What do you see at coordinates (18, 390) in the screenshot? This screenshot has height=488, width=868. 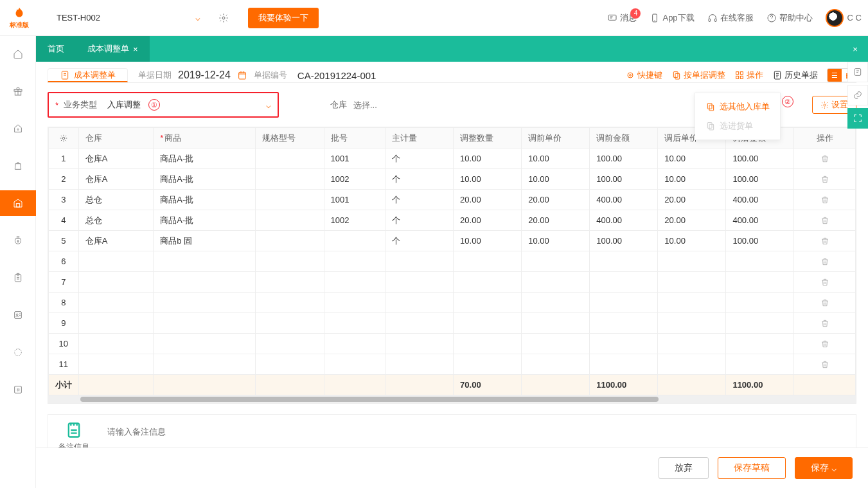 I see `nav-new: 新` at bounding box center [18, 390].